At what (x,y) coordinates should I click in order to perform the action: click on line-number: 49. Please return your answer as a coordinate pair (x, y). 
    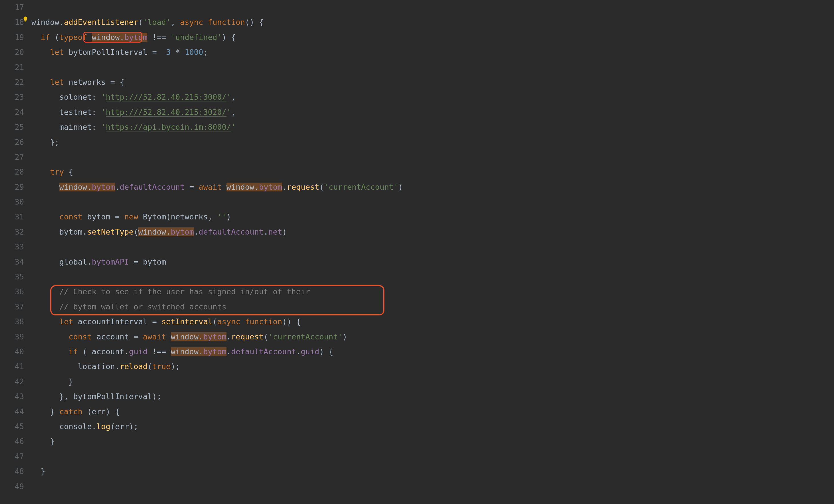
    Looking at the image, I should click on (12, 487).